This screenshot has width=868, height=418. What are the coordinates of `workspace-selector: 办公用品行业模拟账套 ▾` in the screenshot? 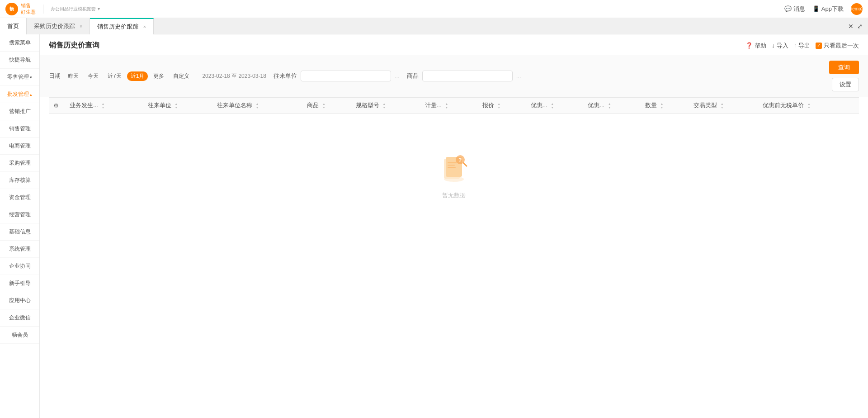 It's located at (75, 9).